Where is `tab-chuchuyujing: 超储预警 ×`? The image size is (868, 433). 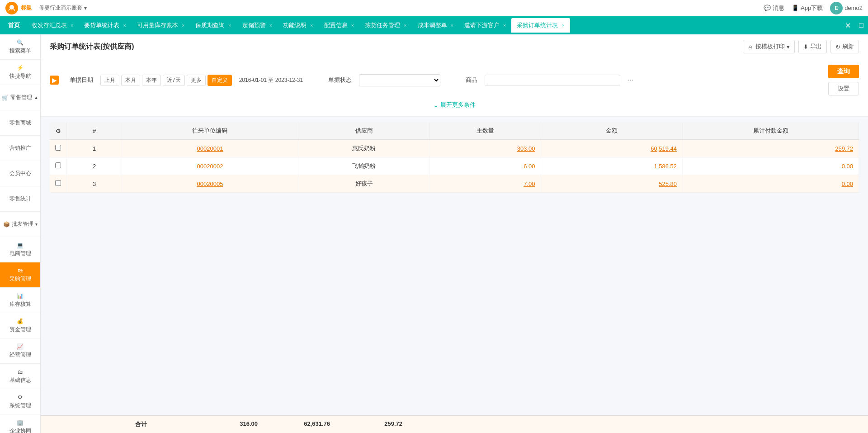
tab-chuchuyujing: 超储预警 × is located at coordinates (257, 25).